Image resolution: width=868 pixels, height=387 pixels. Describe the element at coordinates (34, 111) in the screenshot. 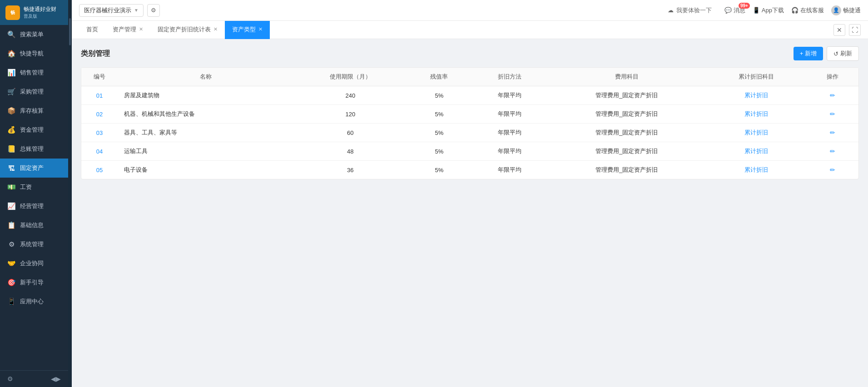

I see `sidebar-item-inventory: 📦 库存核算` at that location.